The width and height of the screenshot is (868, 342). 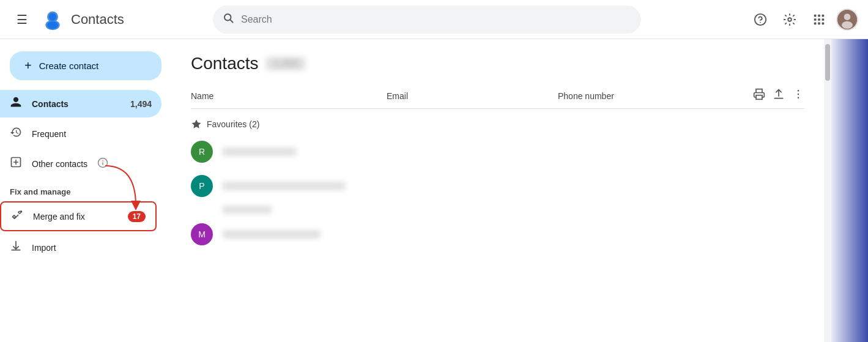 I want to click on content-header: Contacts 1,494, so click(x=498, y=66).